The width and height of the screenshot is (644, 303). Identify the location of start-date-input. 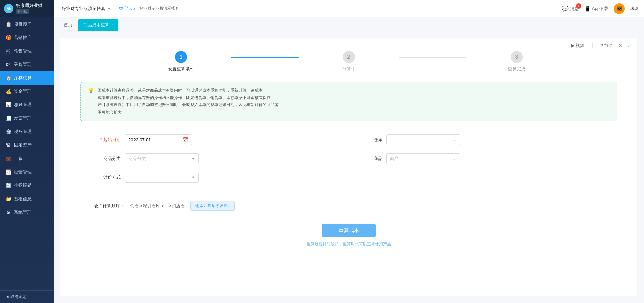
(156, 140).